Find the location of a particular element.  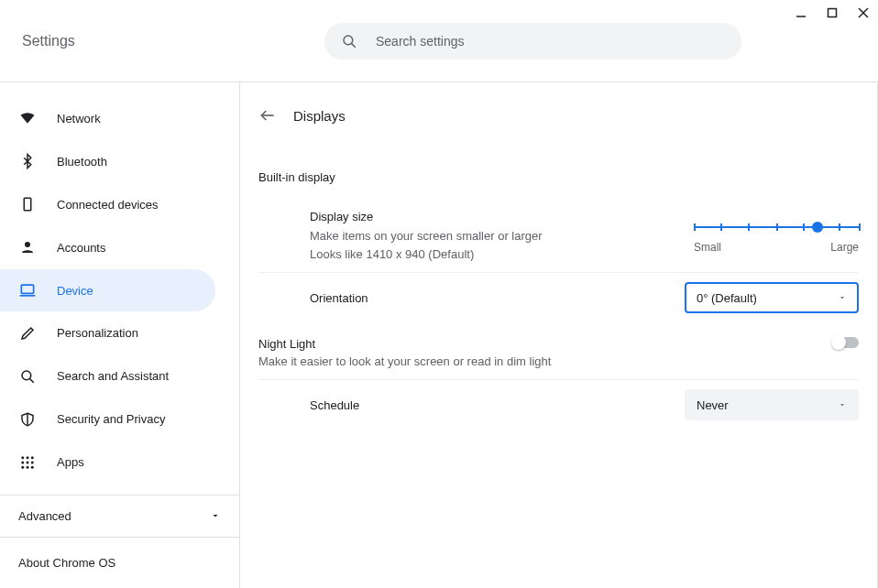

shield-icon is located at coordinates (27, 419).